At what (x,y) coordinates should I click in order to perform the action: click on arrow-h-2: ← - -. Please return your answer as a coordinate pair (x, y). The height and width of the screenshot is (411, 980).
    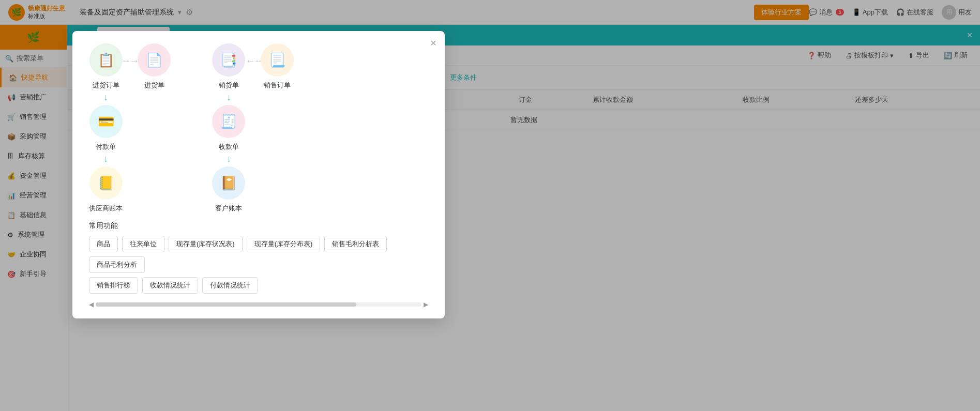
    Looking at the image, I should click on (252, 55).